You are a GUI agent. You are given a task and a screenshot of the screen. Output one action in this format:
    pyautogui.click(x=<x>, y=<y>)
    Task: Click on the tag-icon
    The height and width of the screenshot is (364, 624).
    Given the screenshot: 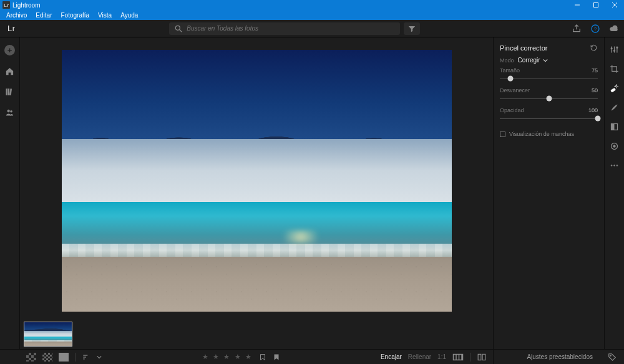 What is the action you would take?
    pyautogui.click(x=612, y=357)
    